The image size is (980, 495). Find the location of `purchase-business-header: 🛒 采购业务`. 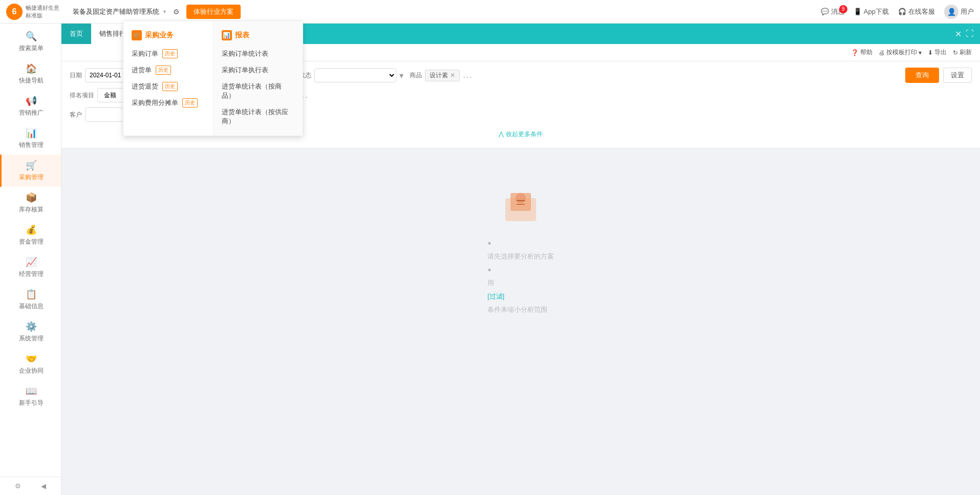

purchase-business-header: 🛒 采购业务 is located at coordinates (168, 36).